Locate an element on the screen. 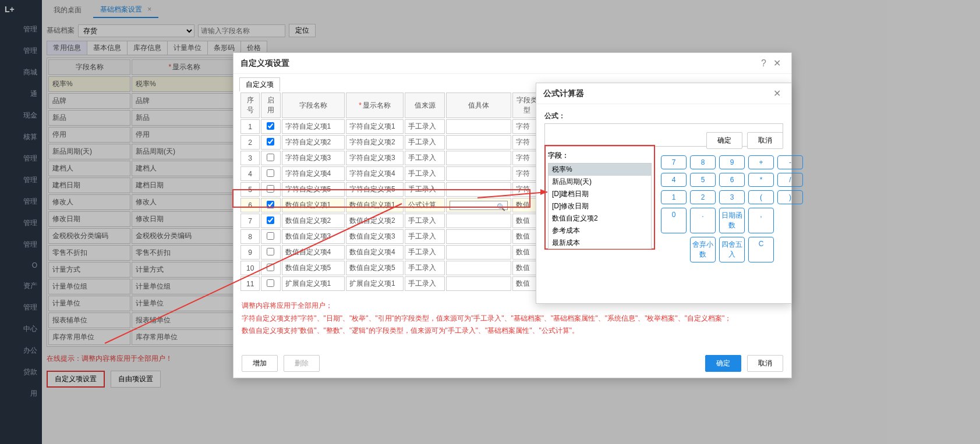  cancel-button: 取消 is located at coordinates (765, 363).